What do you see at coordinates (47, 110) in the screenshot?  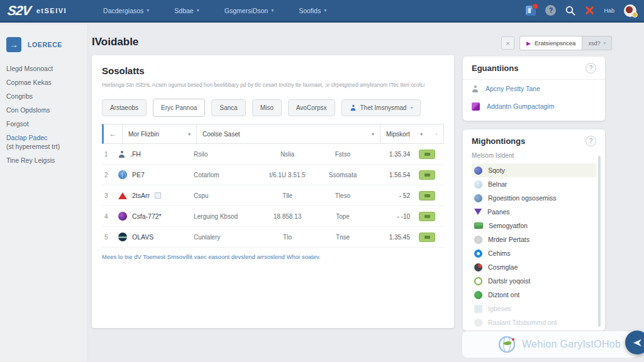 I see `sidebar-item-4: Con Opdsloms` at bounding box center [47, 110].